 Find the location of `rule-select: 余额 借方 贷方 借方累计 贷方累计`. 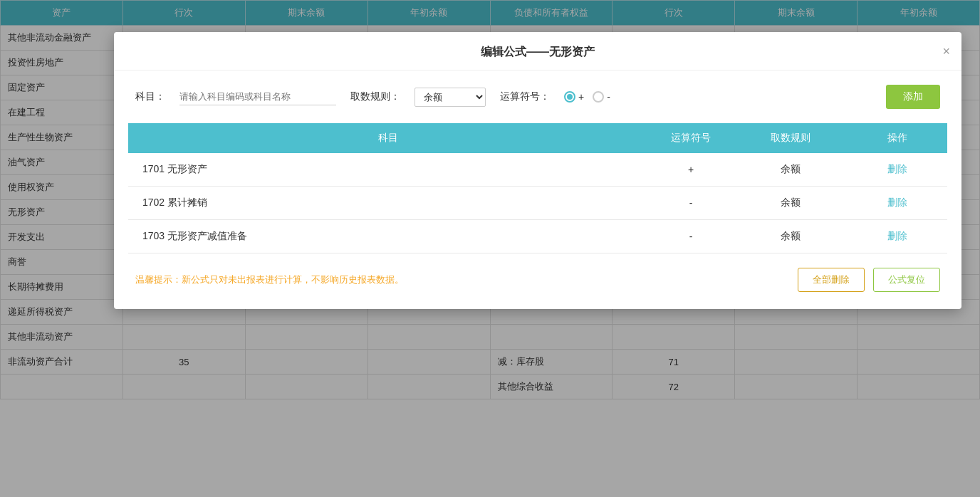

rule-select: 余额 借方 贷方 借方累计 贷方累计 is located at coordinates (450, 97).